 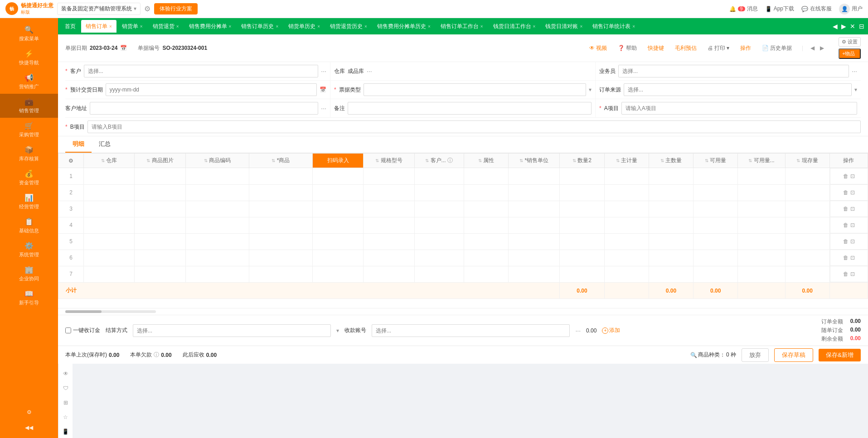 I want to click on tab-sales-return: 销货单 ×, so click(x=132, y=26).